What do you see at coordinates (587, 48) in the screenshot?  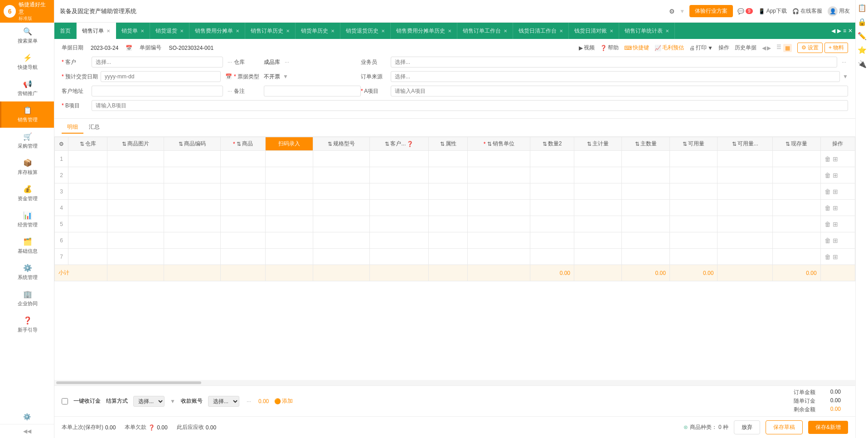 I see `view-action: ▶ 视频` at bounding box center [587, 48].